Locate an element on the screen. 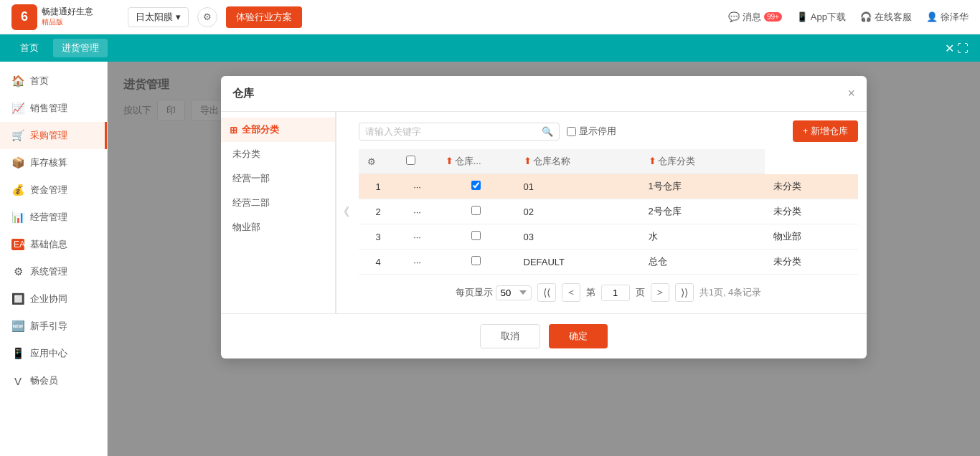 The width and height of the screenshot is (980, 456). next-page-btn: ＞ is located at coordinates (660, 293).